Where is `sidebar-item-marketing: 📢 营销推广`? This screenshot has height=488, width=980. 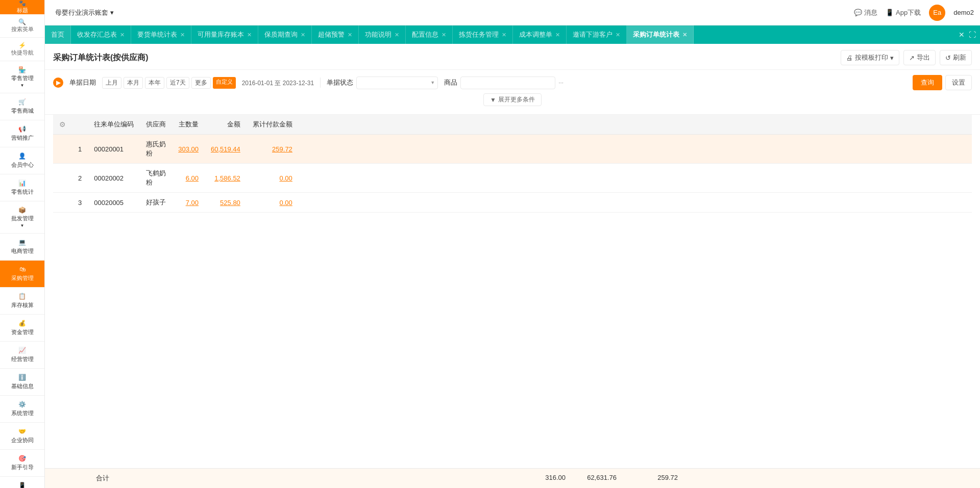
sidebar-item-marketing: 📢 营销推广 is located at coordinates (22, 134).